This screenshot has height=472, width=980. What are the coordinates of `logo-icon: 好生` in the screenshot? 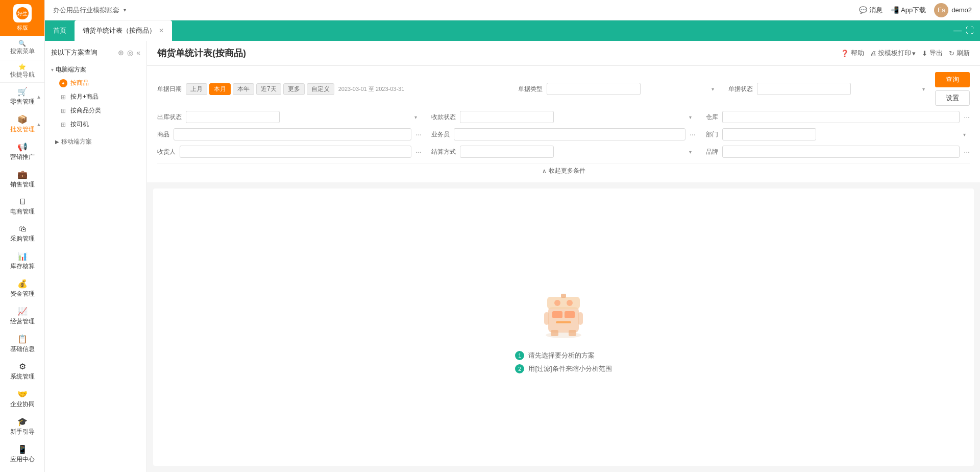 It's located at (22, 13).